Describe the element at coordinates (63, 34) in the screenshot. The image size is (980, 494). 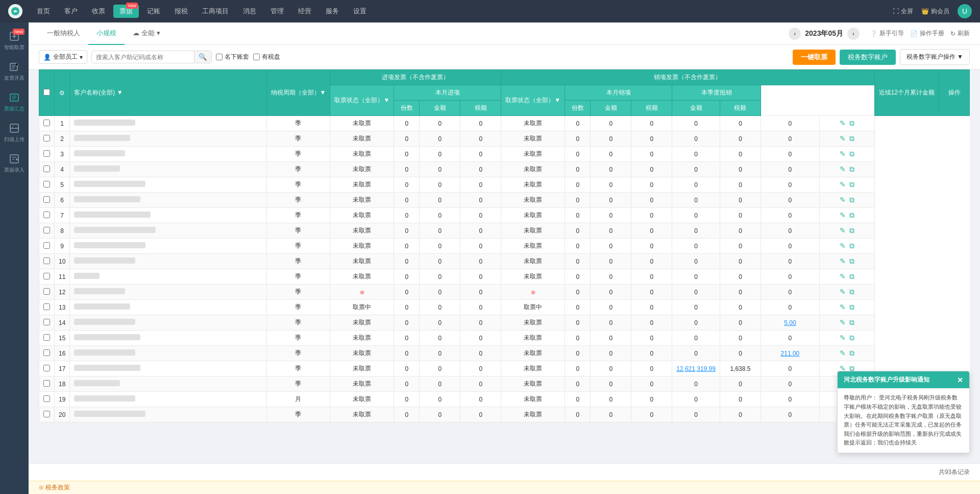
I see `tab-general-taxpayer: 一般纳税人` at that location.